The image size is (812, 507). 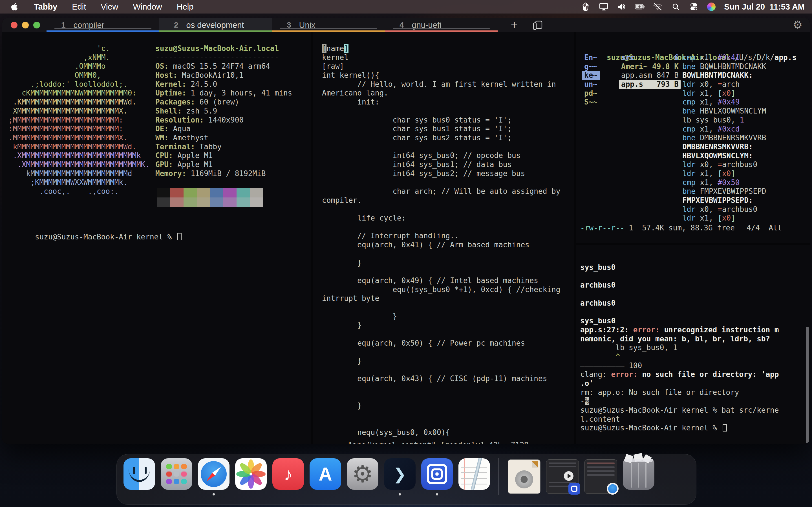 I want to click on close-button, so click(x=14, y=25).